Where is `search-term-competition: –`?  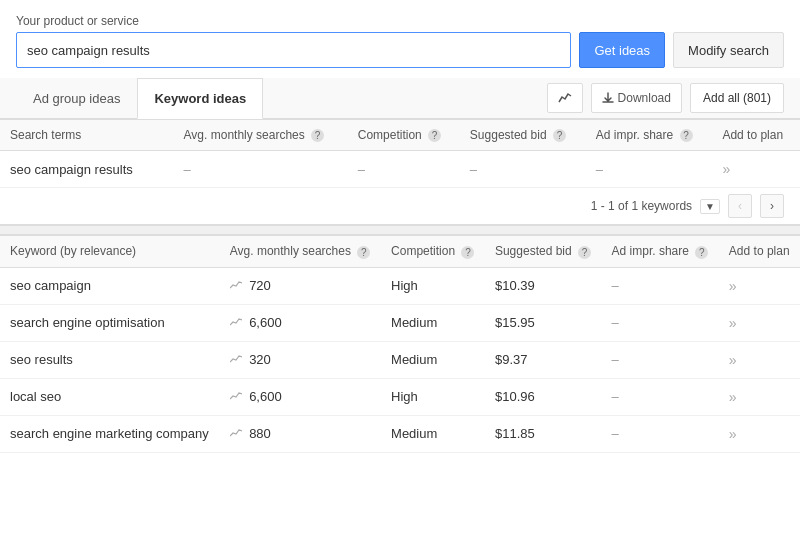
search-term-competition: – is located at coordinates (404, 170).